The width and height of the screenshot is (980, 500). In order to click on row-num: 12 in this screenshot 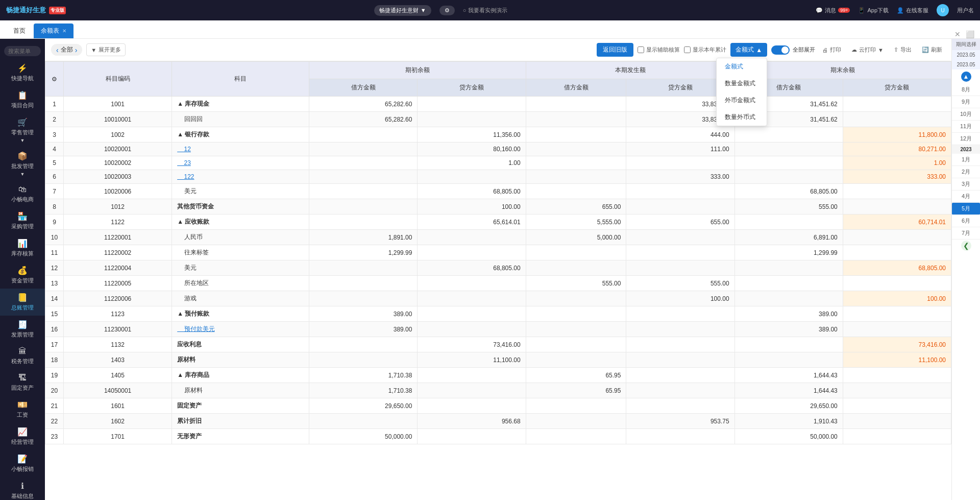, I will do `click(55, 268)`.